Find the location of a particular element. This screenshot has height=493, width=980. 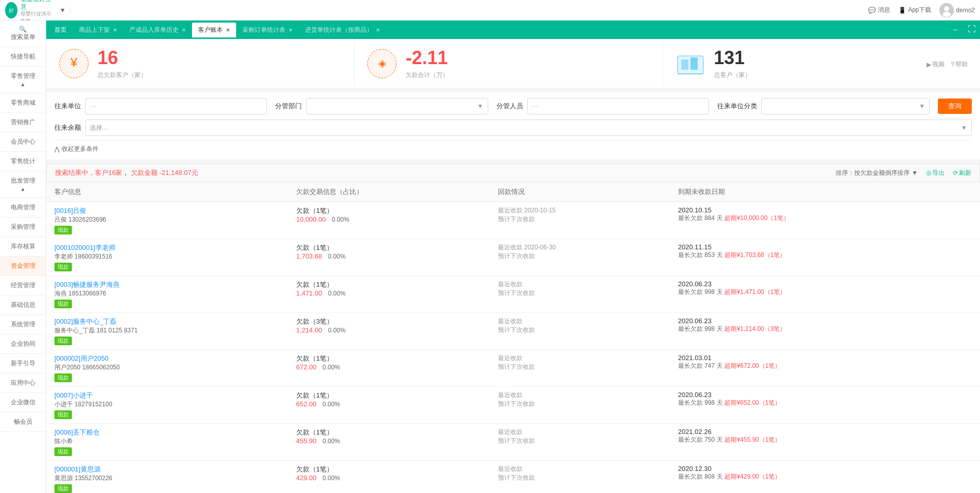

overdue-amount-6: 超期¥455.90（1笔） is located at coordinates (753, 440).